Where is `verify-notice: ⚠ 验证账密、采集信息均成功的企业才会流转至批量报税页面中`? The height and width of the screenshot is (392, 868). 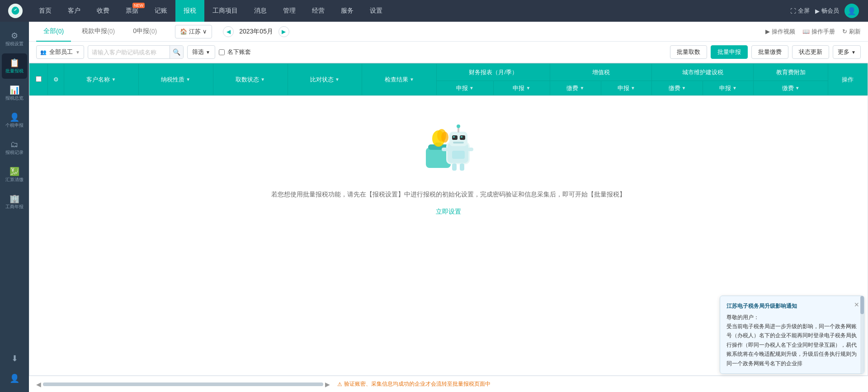
verify-notice: ⚠ 验证账密、采集信息均成功的企业才会流转至批量报税页面中 is located at coordinates (414, 384).